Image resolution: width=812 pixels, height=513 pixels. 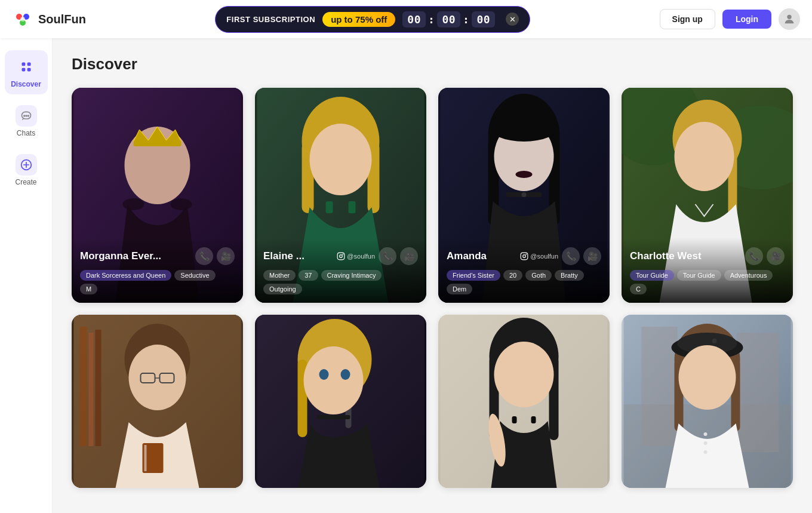 I want to click on card-beret-girl, so click(x=707, y=401).